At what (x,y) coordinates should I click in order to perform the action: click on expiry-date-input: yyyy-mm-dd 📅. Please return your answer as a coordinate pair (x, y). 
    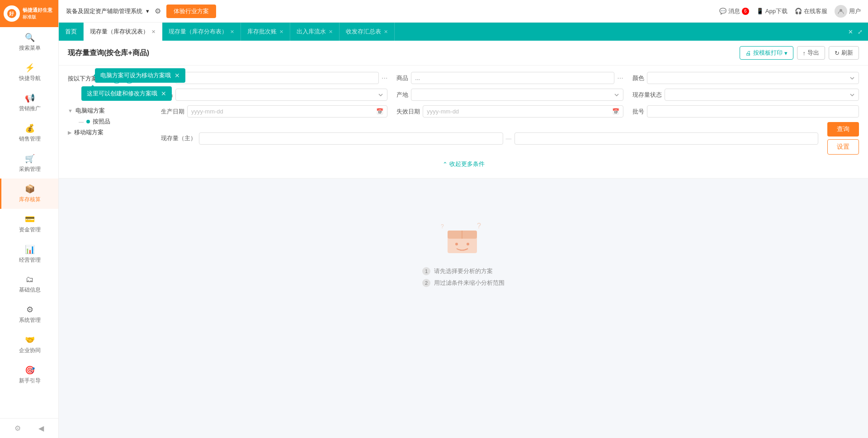
    Looking at the image, I should click on (523, 111).